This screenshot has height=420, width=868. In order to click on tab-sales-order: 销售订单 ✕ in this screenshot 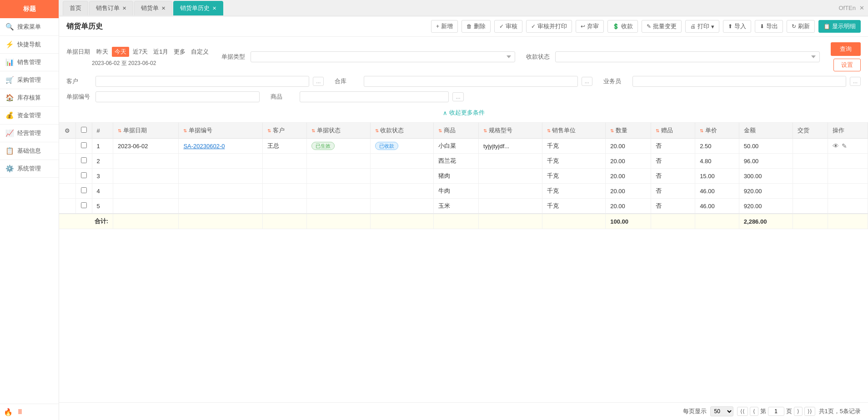, I will do `click(111, 8)`.